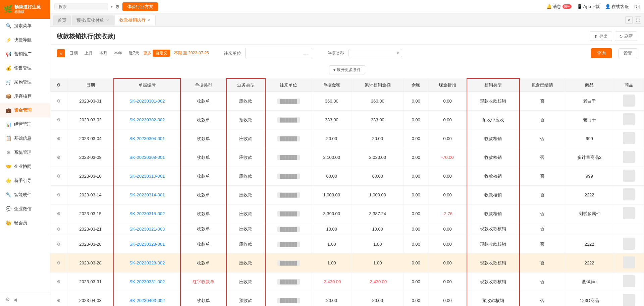 The width and height of the screenshot is (644, 306). Describe the element at coordinates (147, 158) in the screenshot. I see `td-doc_no-3: SK-20230308-001` at that location.